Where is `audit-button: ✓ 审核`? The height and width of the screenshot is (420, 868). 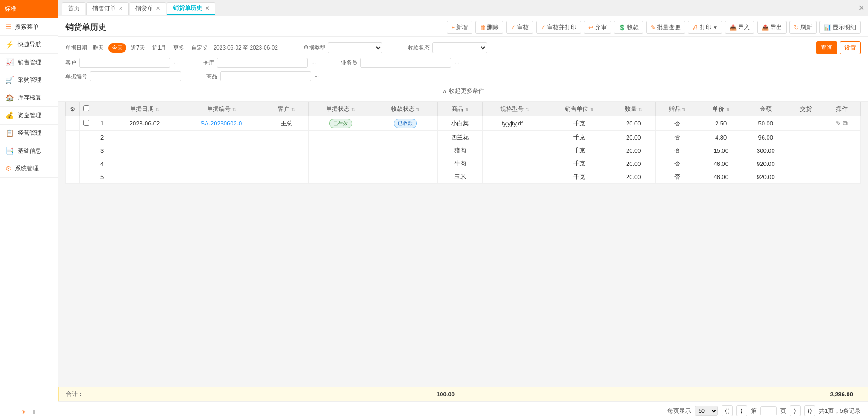
audit-button: ✓ 审核 is located at coordinates (520, 27).